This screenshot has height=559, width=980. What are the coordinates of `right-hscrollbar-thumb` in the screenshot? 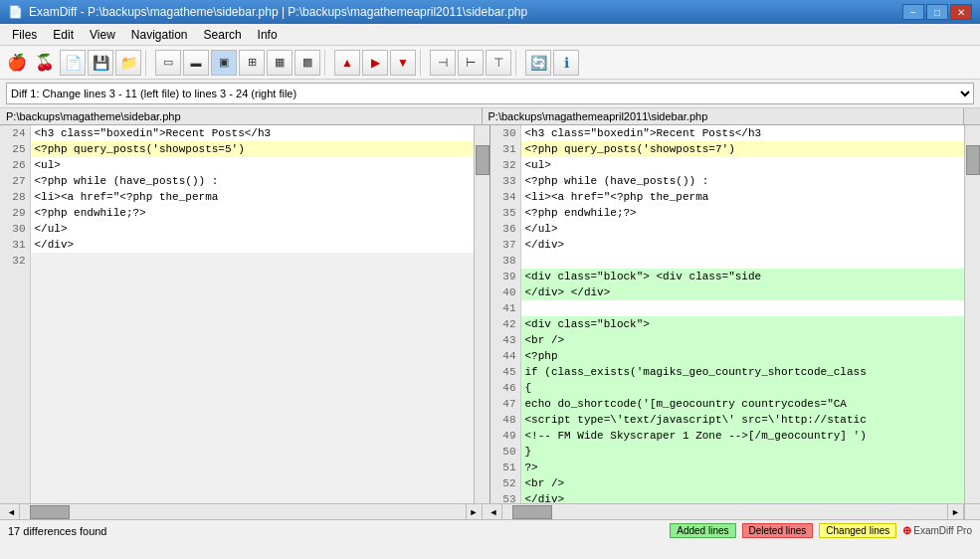 It's located at (532, 512).